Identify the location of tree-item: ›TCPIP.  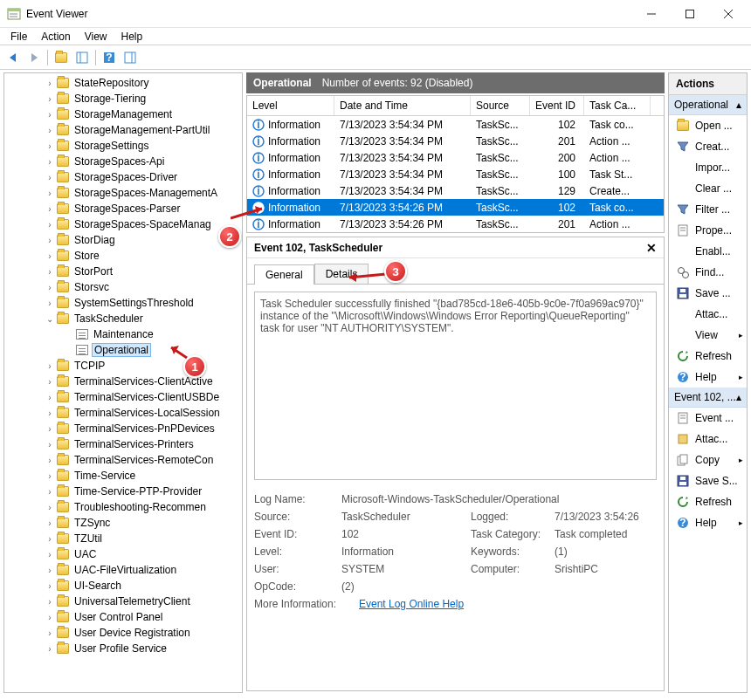
(123, 366).